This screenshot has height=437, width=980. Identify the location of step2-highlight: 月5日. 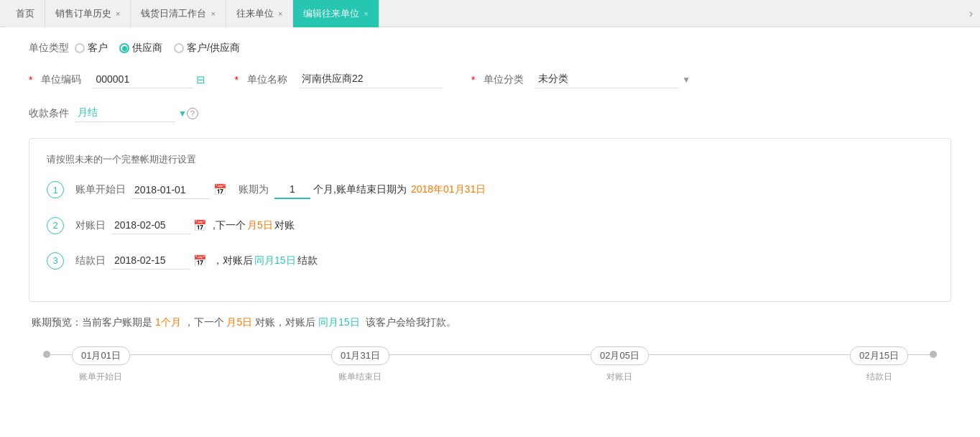
(260, 226).